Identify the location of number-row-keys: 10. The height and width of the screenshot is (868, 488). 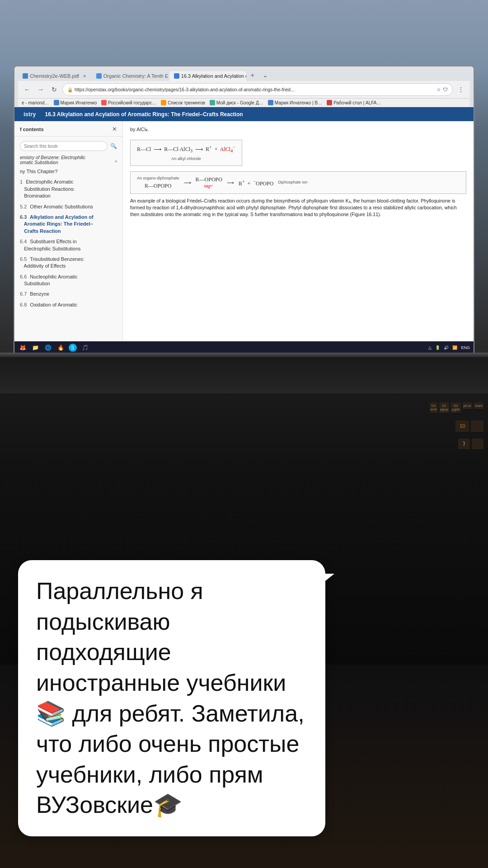
(469, 427).